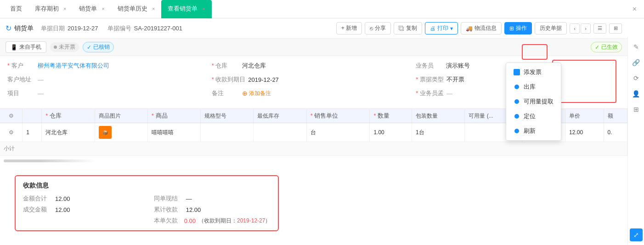 This screenshot has width=644, height=245. I want to click on tab-inventory-close: ×, so click(65, 9).